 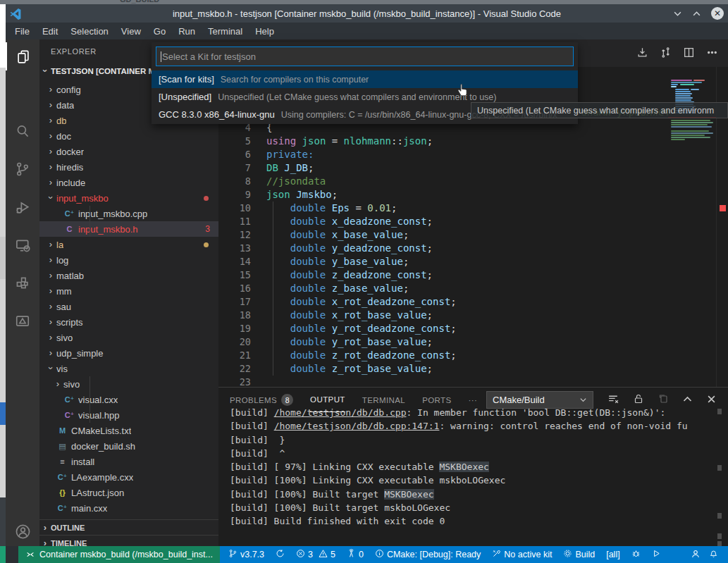 What do you see at coordinates (692, 242) in the screenshot?
I see `minimap` at bounding box center [692, 242].